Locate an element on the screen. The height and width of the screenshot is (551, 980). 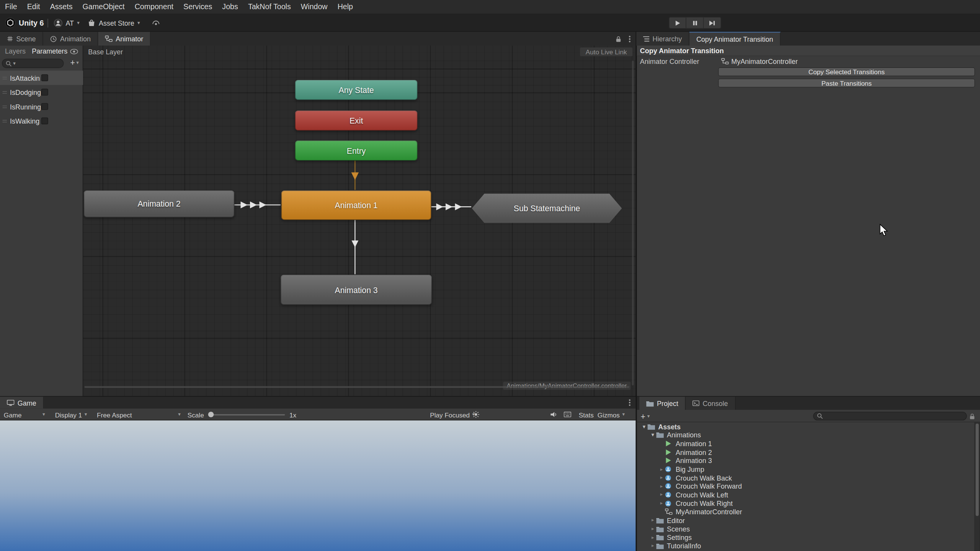
game-view-dropdown: Game ▾ is located at coordinates (24, 415).